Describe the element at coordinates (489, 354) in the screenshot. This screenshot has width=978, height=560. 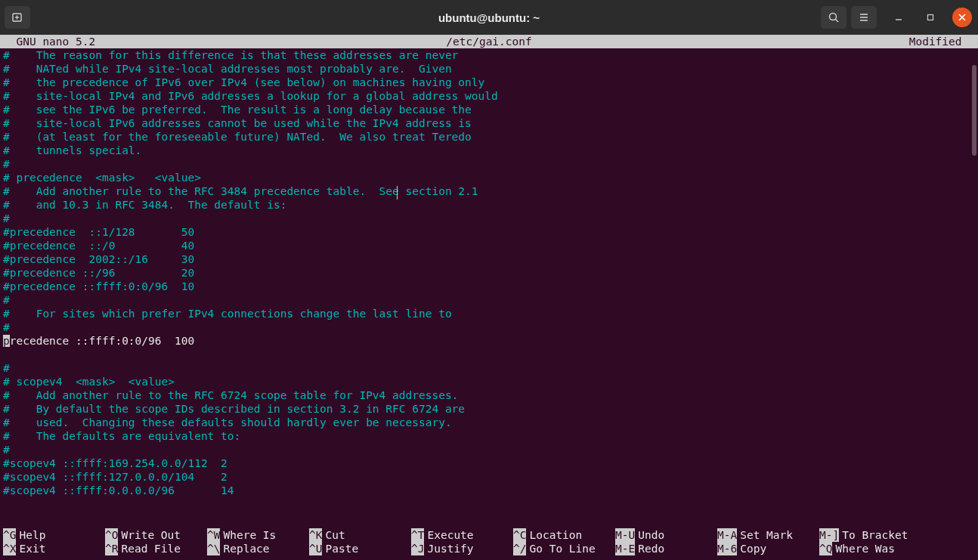
I see `editor-line` at that location.